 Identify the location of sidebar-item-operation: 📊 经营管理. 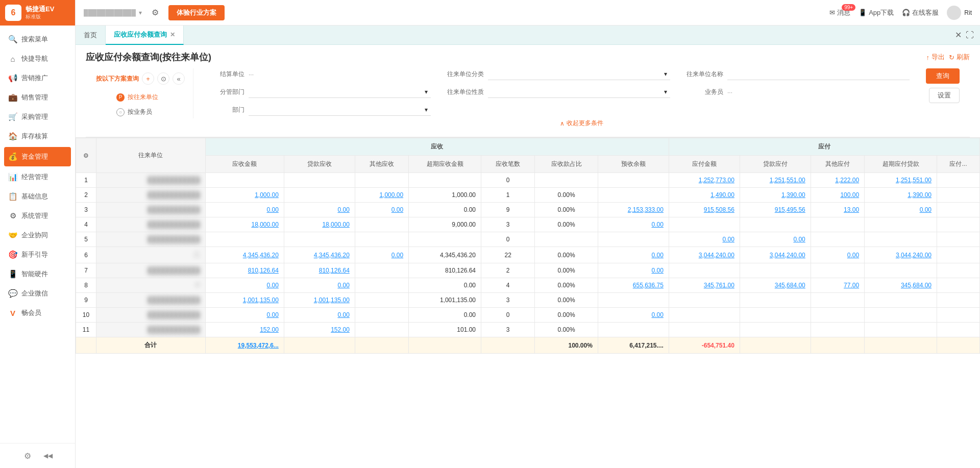
(38, 177).